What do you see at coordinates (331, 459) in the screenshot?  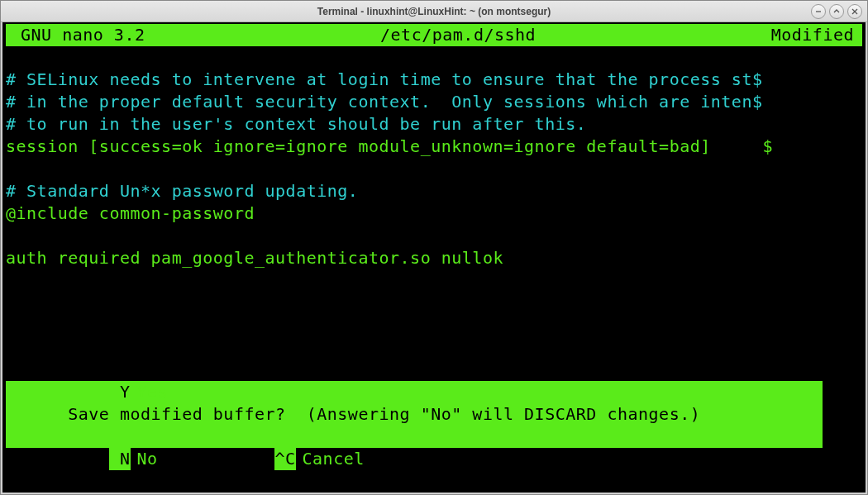 I see `option-label: Cancel` at bounding box center [331, 459].